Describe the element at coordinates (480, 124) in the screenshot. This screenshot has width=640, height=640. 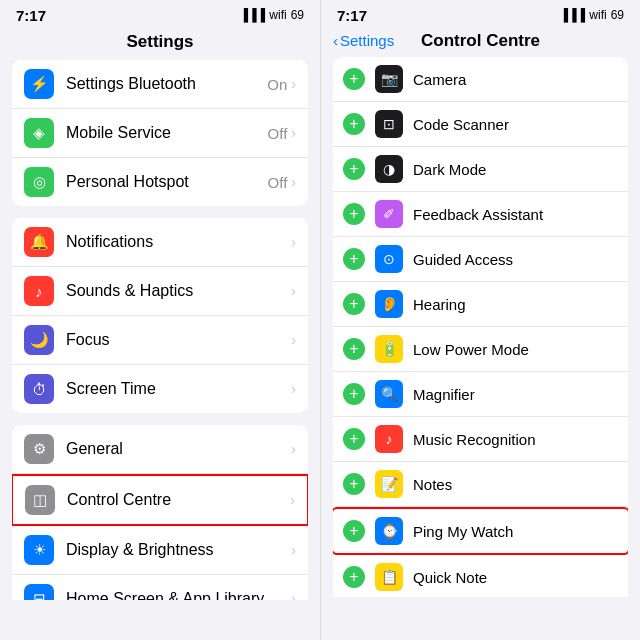
I see `control-row-codescanner: +⊡Code Scanner` at that location.